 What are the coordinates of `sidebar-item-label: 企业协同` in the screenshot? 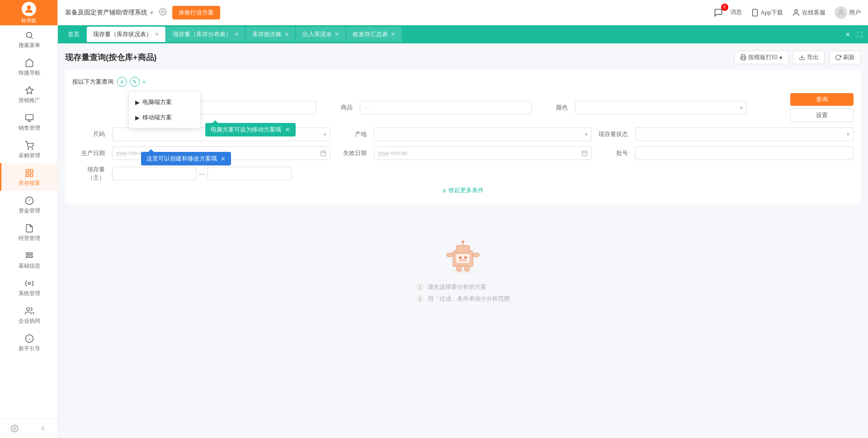 It's located at (29, 321).